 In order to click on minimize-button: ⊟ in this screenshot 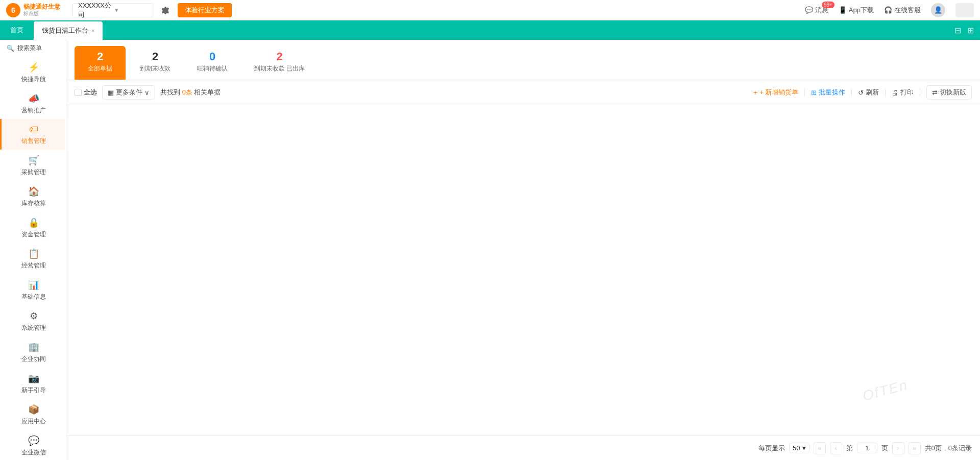, I will do `click(958, 31)`.